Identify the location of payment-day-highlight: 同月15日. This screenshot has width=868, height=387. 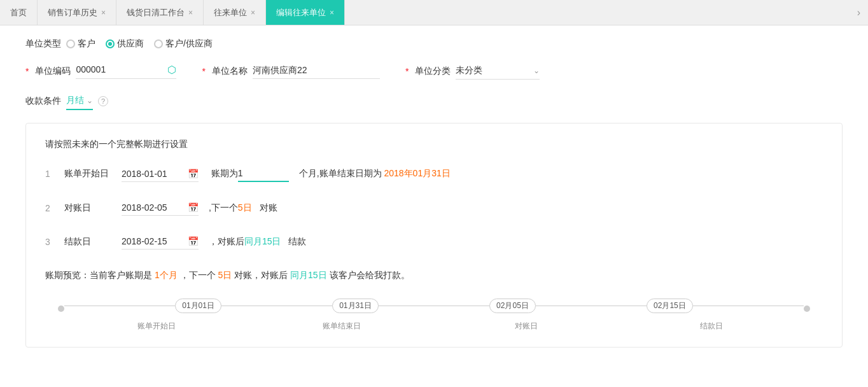
(263, 242).